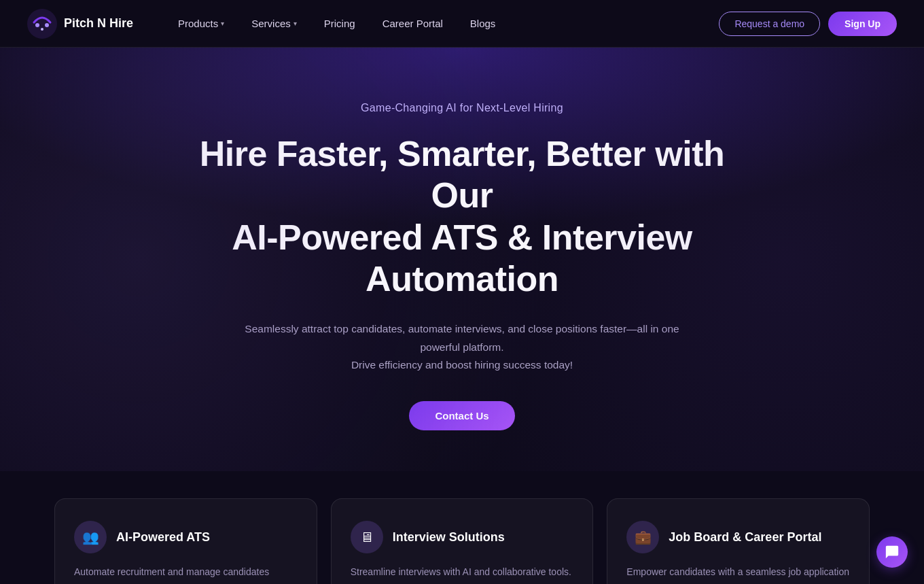 This screenshot has width=924, height=584. What do you see at coordinates (462, 258) in the screenshot?
I see `hero-title-line2: AI-Powered ATS & Interview Automation` at bounding box center [462, 258].